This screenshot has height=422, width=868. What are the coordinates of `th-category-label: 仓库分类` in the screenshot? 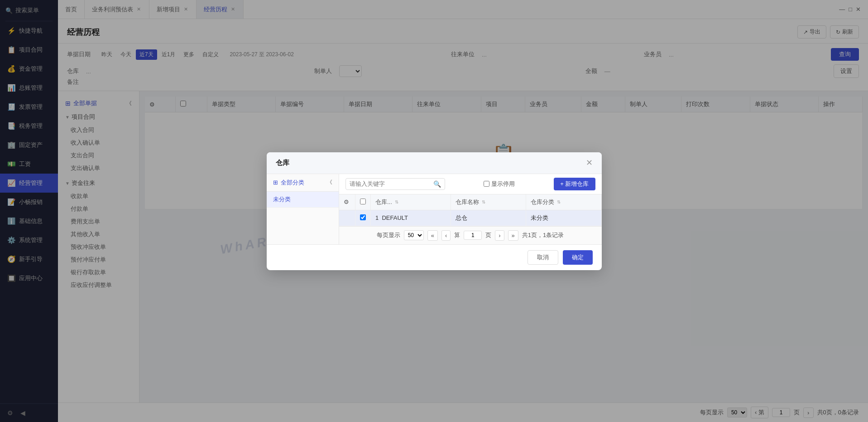 It's located at (542, 202).